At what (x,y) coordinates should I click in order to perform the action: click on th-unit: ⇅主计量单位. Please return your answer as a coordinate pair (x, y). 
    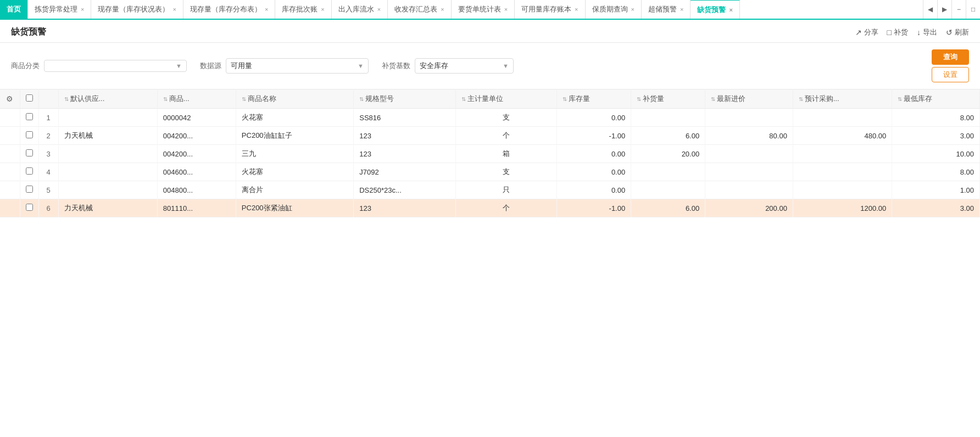
    Looking at the image, I should click on (506, 99).